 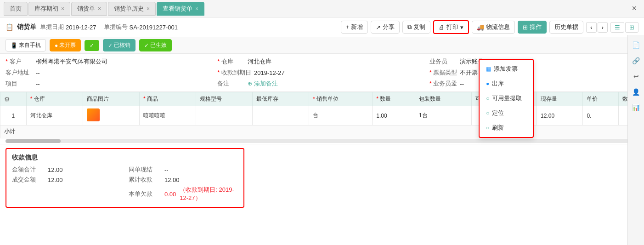 What do you see at coordinates (234, 73) in the screenshot?
I see `payment-date-label: 收款到期日` at bounding box center [234, 73].